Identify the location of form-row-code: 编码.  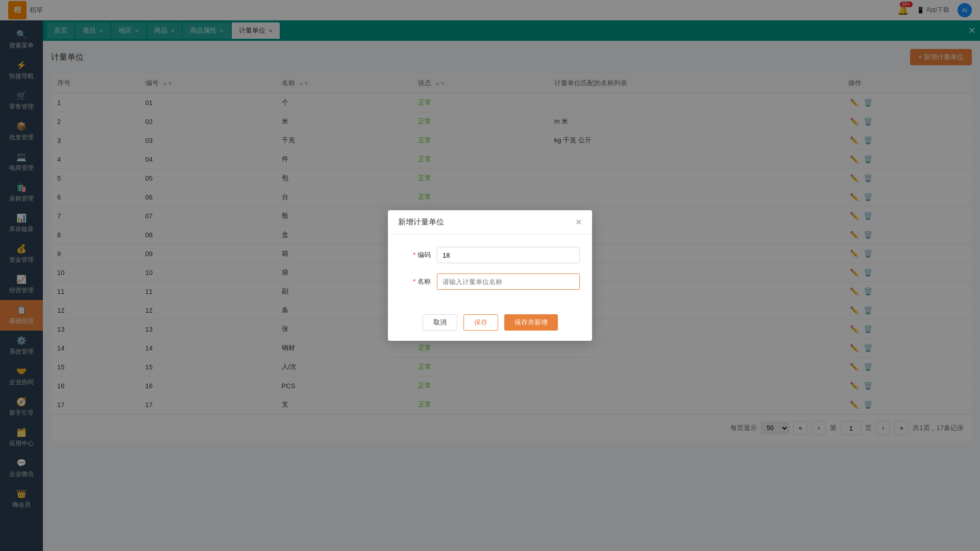
(490, 255).